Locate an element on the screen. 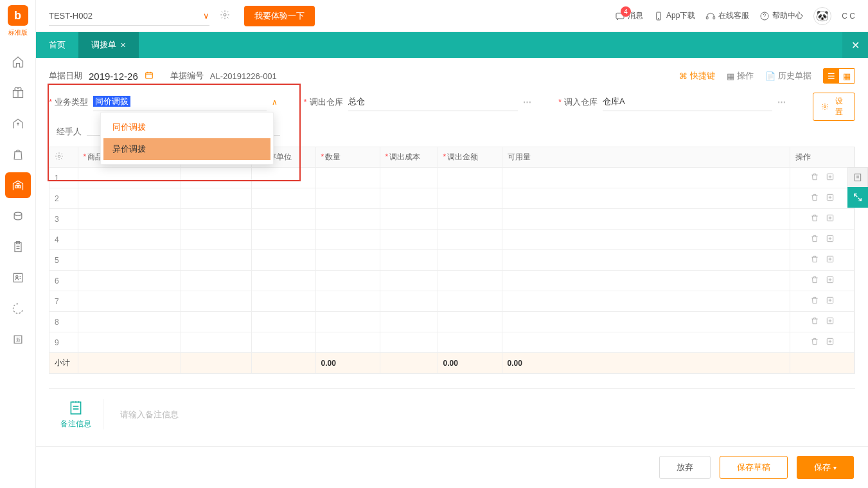 The height and width of the screenshot is (488, 868). nav-loading-icon is located at coordinates (18, 309).